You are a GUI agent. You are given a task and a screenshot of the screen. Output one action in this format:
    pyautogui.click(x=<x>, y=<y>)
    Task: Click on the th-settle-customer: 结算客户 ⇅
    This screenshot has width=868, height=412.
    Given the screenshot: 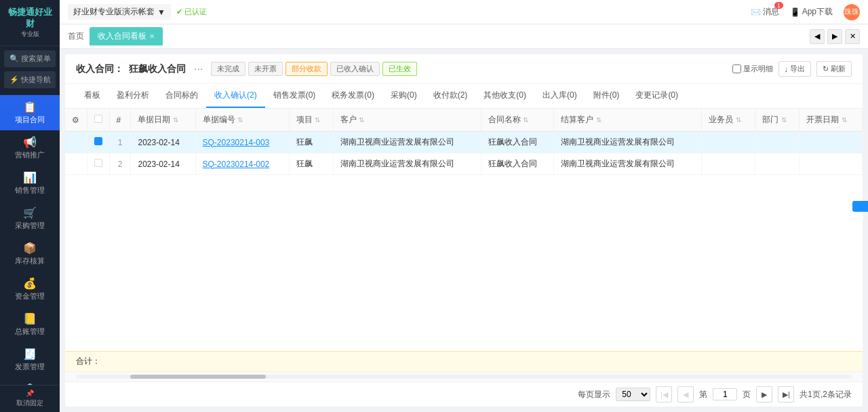 What is the action you would take?
    pyautogui.click(x=628, y=120)
    